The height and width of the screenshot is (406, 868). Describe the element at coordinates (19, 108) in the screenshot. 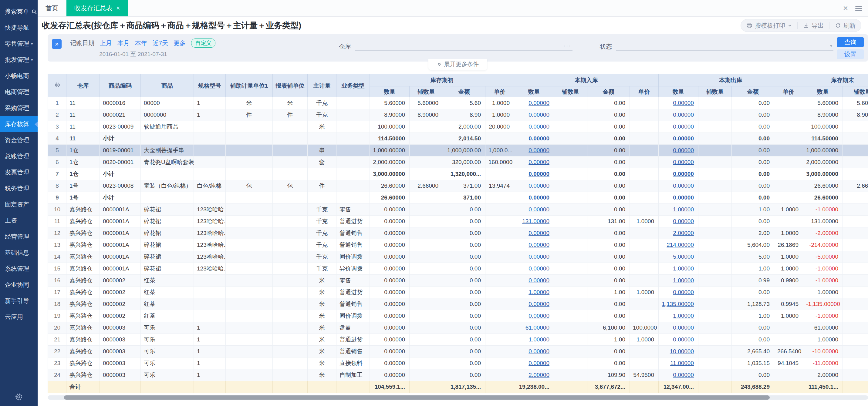

I see `sidebar-item-purchase: 采购管理` at that location.